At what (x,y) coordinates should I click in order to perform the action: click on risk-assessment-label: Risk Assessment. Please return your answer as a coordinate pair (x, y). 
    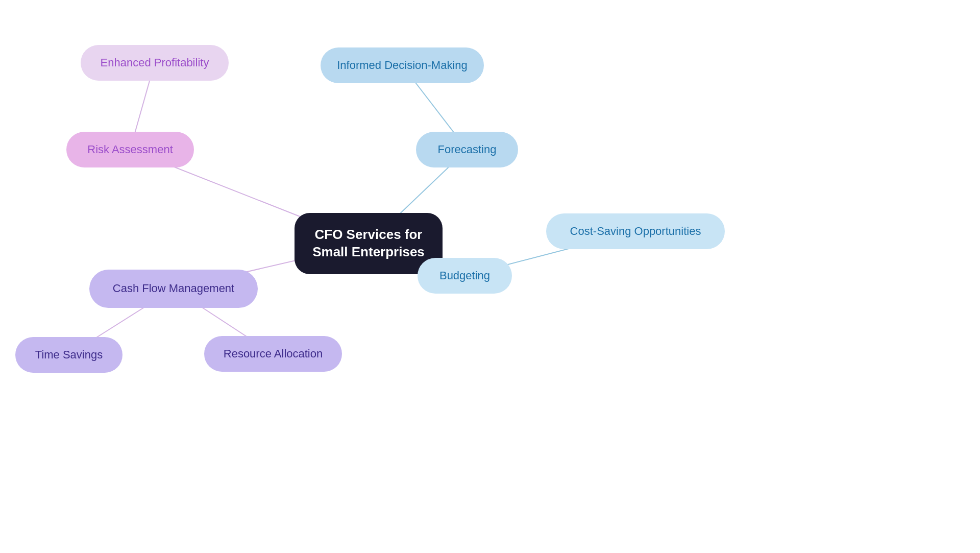
    Looking at the image, I should click on (130, 150).